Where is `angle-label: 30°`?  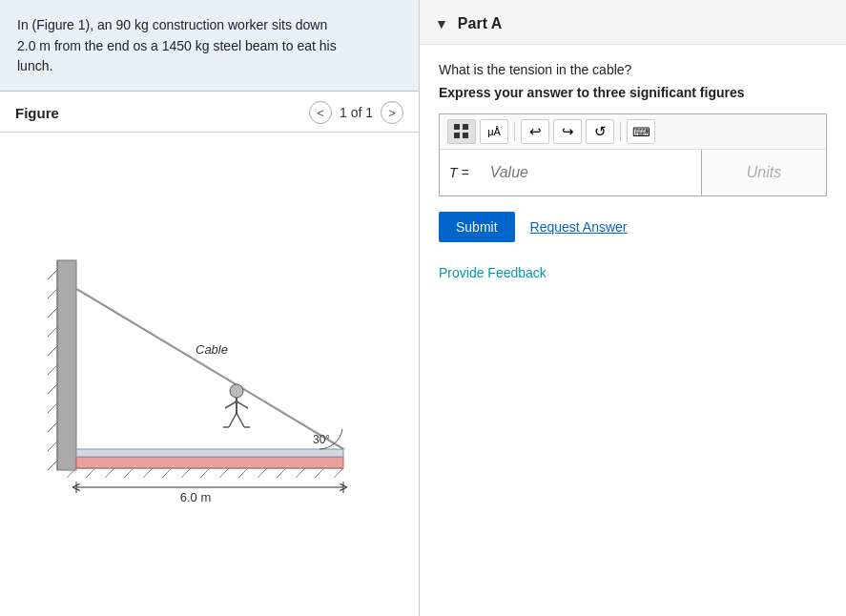
angle-label: 30° is located at coordinates (321, 440).